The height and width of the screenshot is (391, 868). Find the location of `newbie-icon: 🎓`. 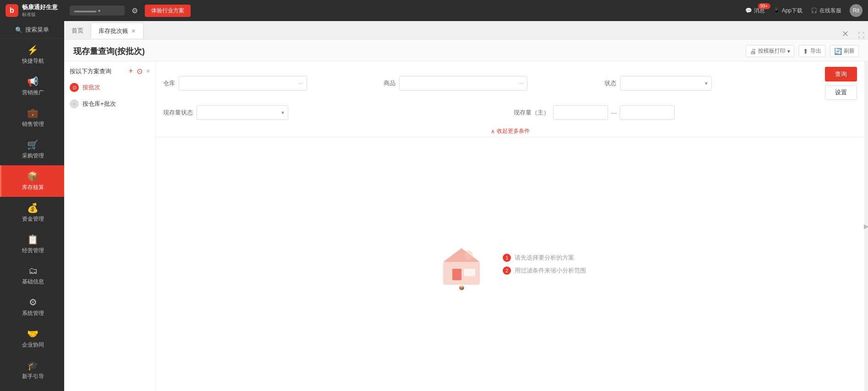

newbie-icon: 🎓 is located at coordinates (33, 365).